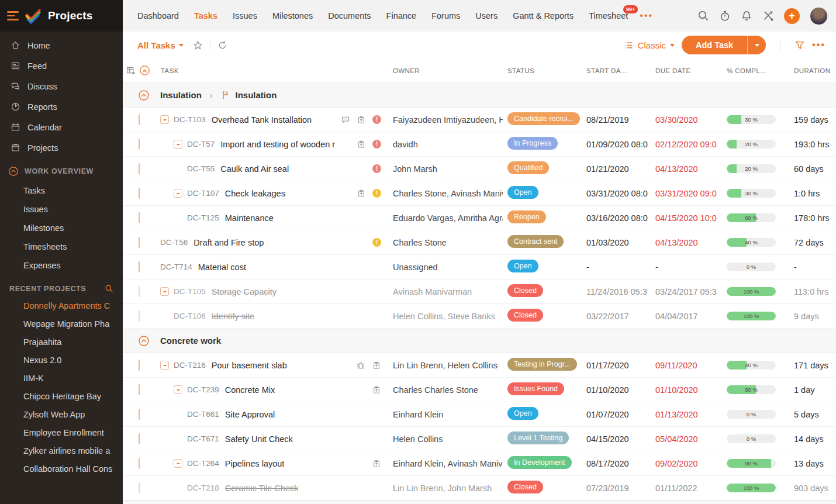 Image resolution: width=836 pixels, height=504 pixels. Describe the element at coordinates (448, 464) in the screenshot. I see `owner-name: Einhard Klein, Avinash Maniv` at that location.